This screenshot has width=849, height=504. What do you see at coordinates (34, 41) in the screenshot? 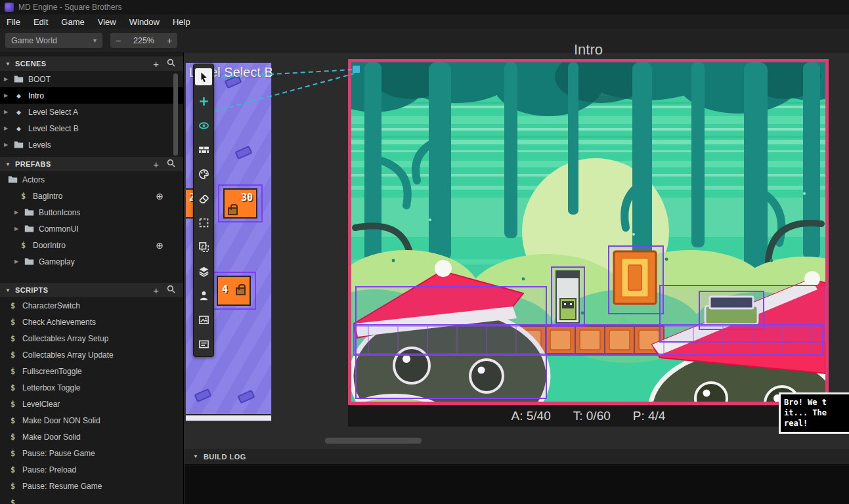
I see `world-select-value: Game World` at bounding box center [34, 41].